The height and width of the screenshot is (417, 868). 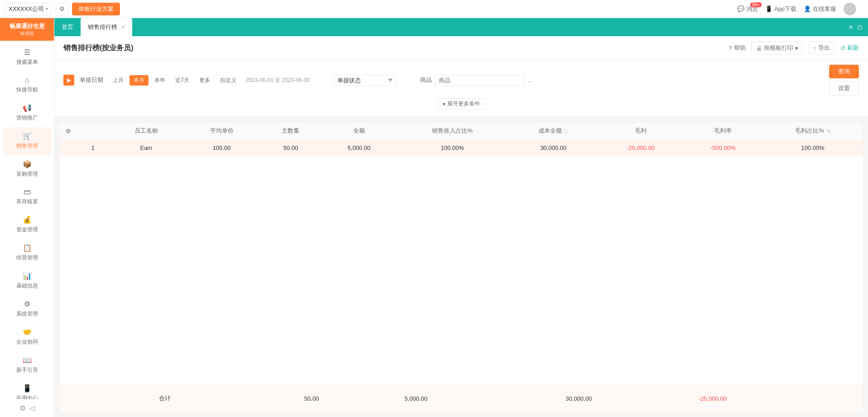 What do you see at coordinates (850, 9) in the screenshot?
I see `avatar` at bounding box center [850, 9].